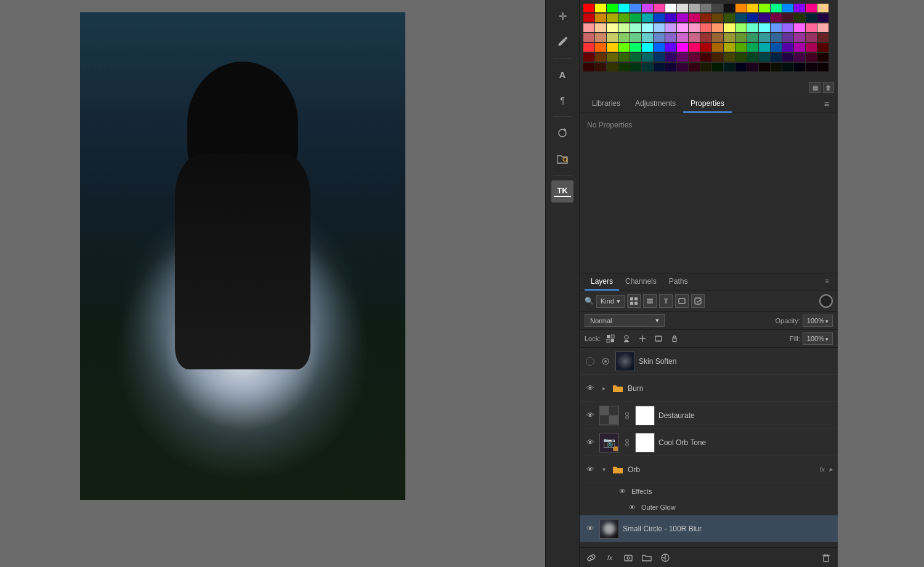 The width and height of the screenshot is (924, 567). What do you see at coordinates (632, 507) in the screenshot?
I see `effect-eye-outer-glow: 👁` at bounding box center [632, 507].